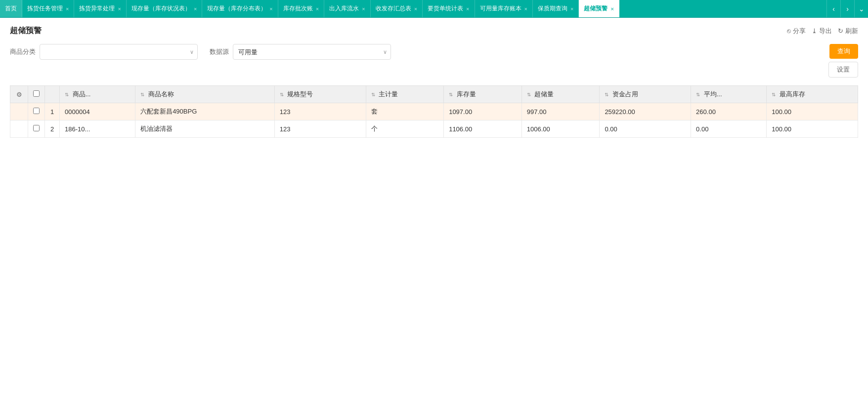 This screenshot has height=395, width=868. What do you see at coordinates (556, 9) in the screenshot?
I see `nav-tab-expiry: 保质期查询 ×` at bounding box center [556, 9].